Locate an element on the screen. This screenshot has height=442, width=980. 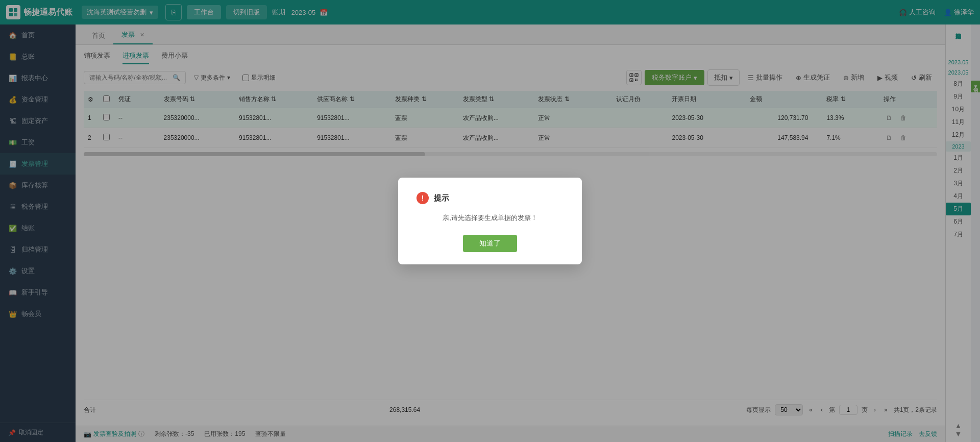
modal-dialog: ! 提示 亲,请先选择要生成单据的发票！ 知道了 is located at coordinates (490, 221).